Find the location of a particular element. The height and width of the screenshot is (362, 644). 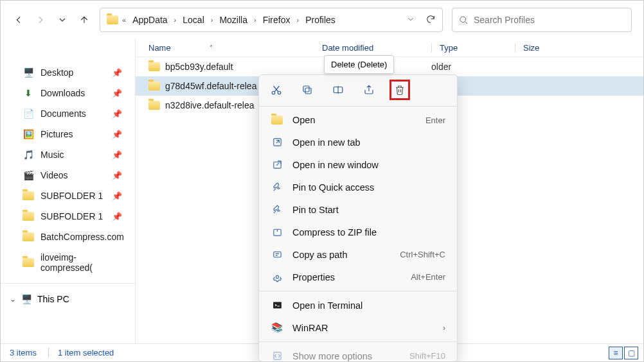

zip-icon is located at coordinates (277, 232).